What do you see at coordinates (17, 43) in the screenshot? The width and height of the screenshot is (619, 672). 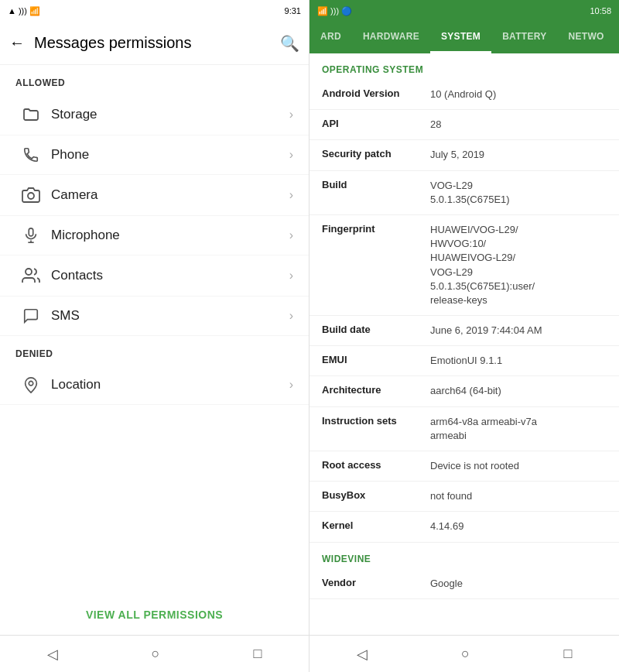 I see `back-button: ←` at bounding box center [17, 43].